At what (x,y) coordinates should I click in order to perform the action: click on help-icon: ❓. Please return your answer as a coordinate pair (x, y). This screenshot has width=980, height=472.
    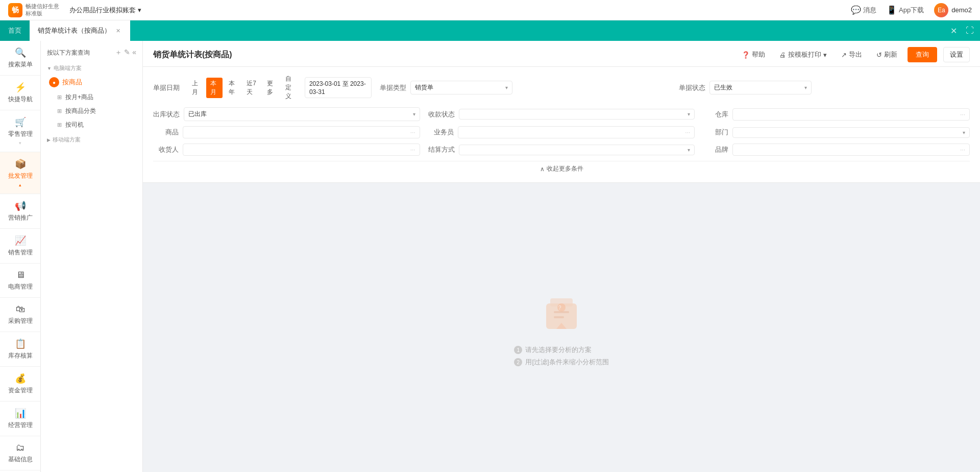
    Looking at the image, I should click on (746, 55).